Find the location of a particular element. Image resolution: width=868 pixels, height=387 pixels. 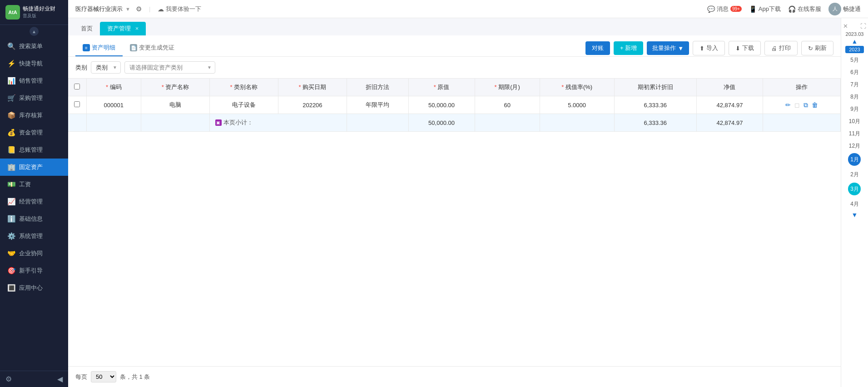

sub-tab-asset-label: 资产明细 is located at coordinates (104, 48).